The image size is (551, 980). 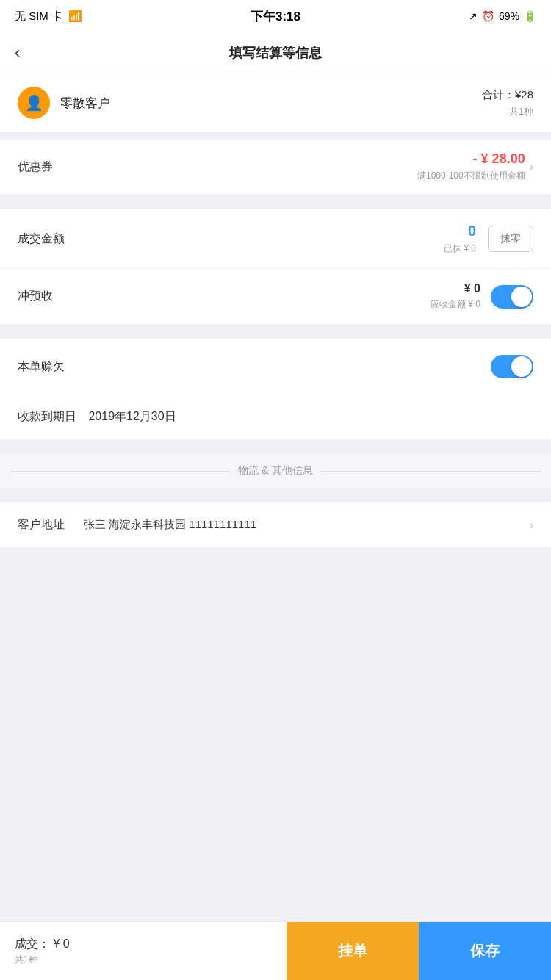 I want to click on debt-toggle-knob, so click(x=522, y=367).